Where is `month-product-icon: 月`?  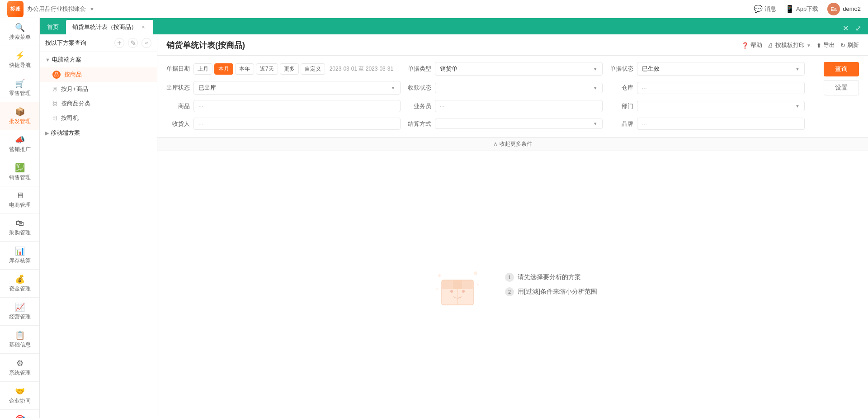
month-product-icon: 月 is located at coordinates (55, 90).